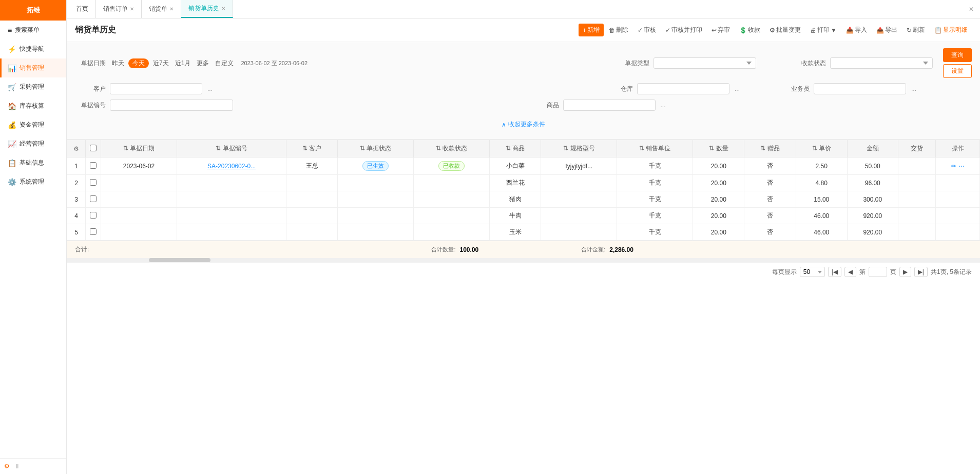  What do you see at coordinates (873, 149) in the screenshot?
I see `col-amount: 金额` at bounding box center [873, 149].